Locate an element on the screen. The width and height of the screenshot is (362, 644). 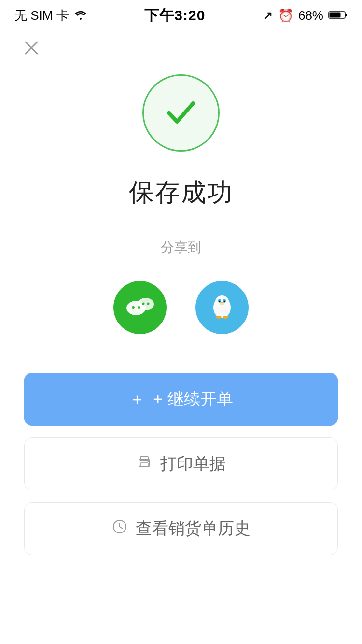
carrier-text: 无 SIM 卡 is located at coordinates (42, 15).